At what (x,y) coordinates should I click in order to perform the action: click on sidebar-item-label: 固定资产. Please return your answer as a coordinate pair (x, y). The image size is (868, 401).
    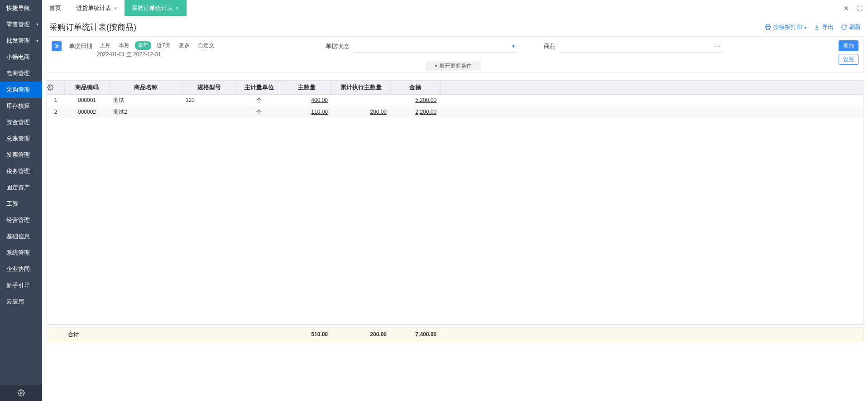
    Looking at the image, I should click on (18, 188).